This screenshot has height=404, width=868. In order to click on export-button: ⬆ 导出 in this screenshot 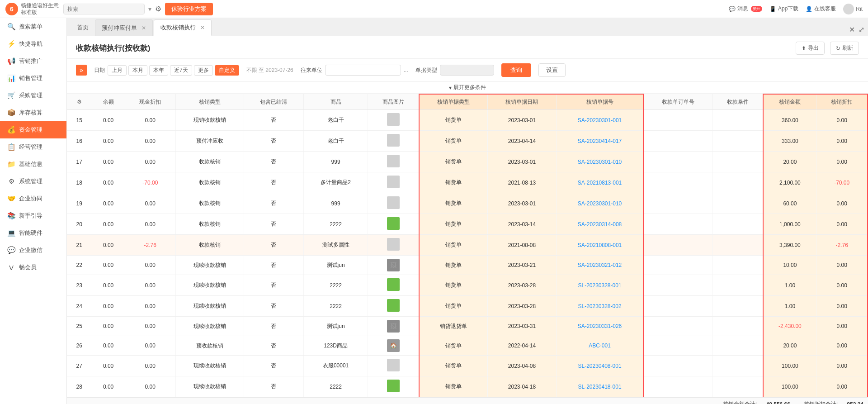, I will do `click(810, 48)`.